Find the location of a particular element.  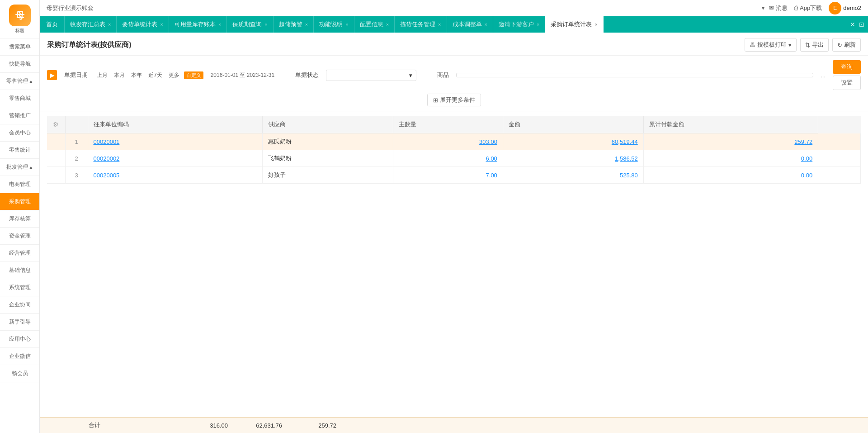

tab-close-available-stock: × is located at coordinates (220, 24).